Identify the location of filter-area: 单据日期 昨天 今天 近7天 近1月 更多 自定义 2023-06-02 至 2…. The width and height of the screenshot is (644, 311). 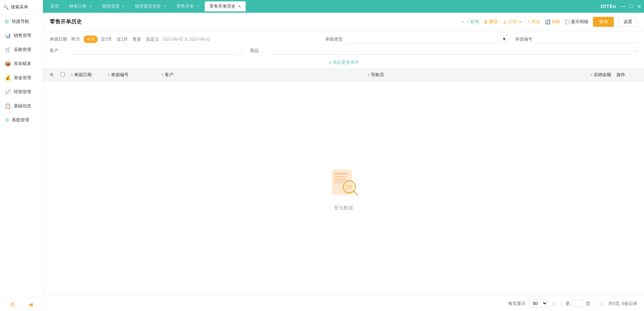
(344, 50).